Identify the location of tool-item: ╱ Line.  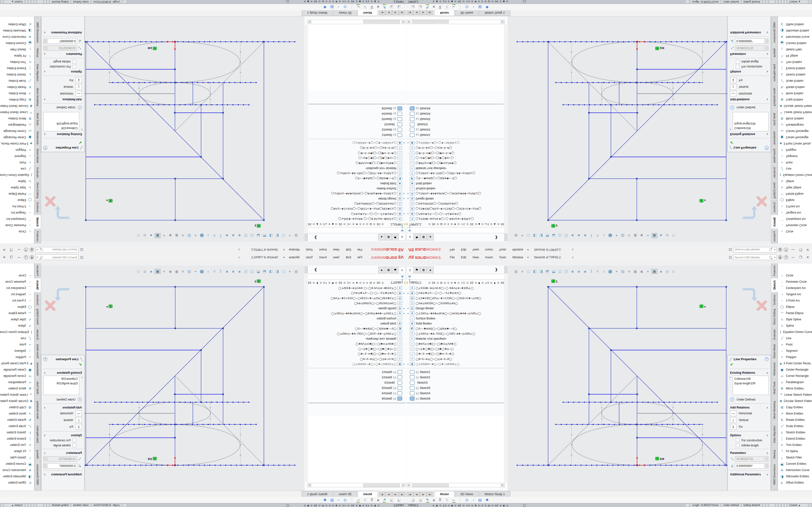
(17, 338).